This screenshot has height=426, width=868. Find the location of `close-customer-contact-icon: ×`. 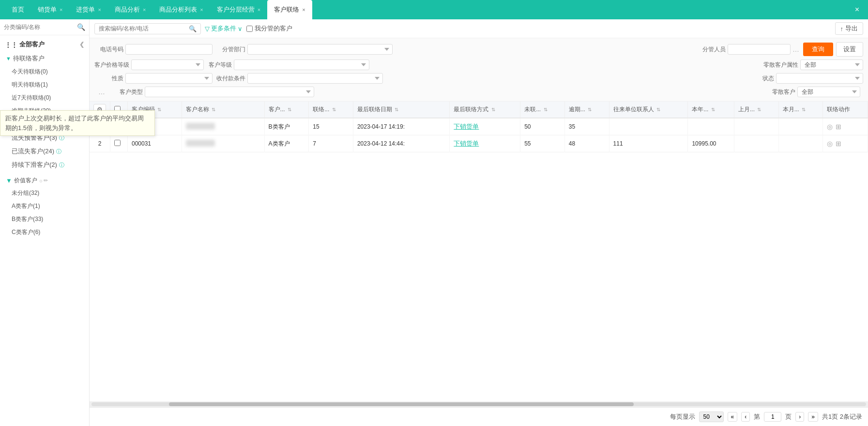

close-customer-contact-icon: × is located at coordinates (304, 10).